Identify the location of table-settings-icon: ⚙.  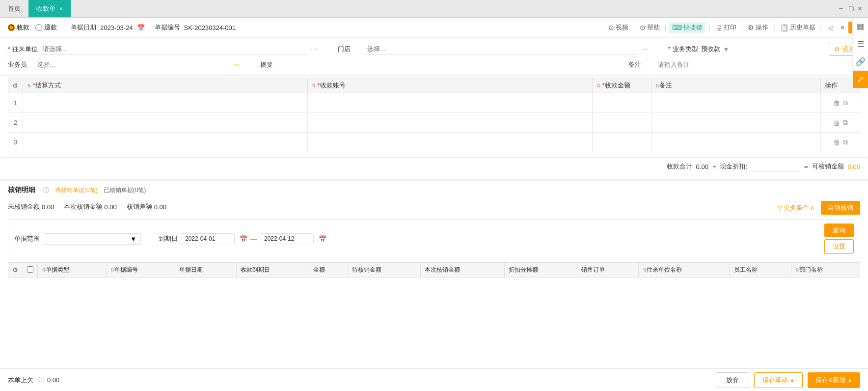
(15, 85).